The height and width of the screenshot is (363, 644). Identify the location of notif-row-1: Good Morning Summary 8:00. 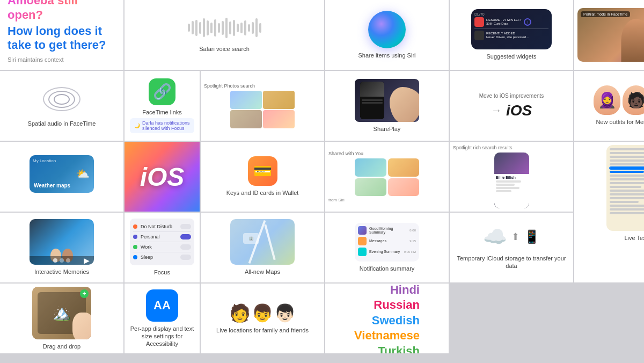
(387, 230).